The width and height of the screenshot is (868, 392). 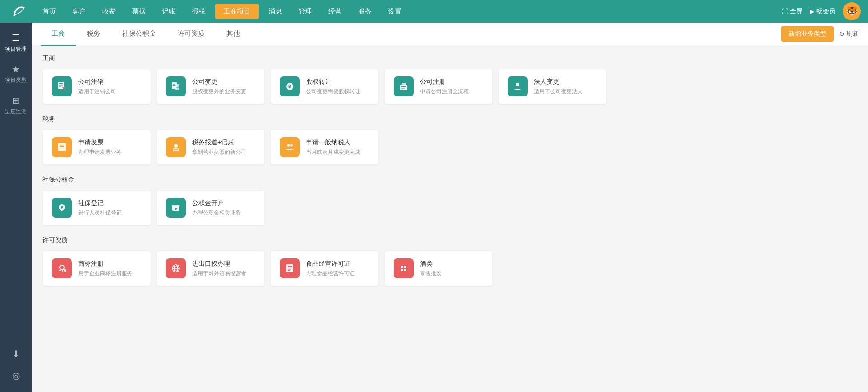 What do you see at coordinates (444, 87) in the screenshot?
I see `card-text: 公司注册 申请公司注册全流程` at bounding box center [444, 87].